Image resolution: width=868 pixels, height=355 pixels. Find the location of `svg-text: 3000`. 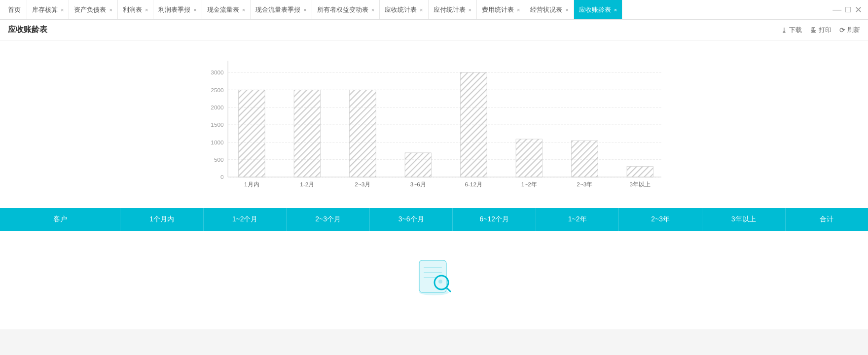

svg-text: 3000 is located at coordinates (217, 72).